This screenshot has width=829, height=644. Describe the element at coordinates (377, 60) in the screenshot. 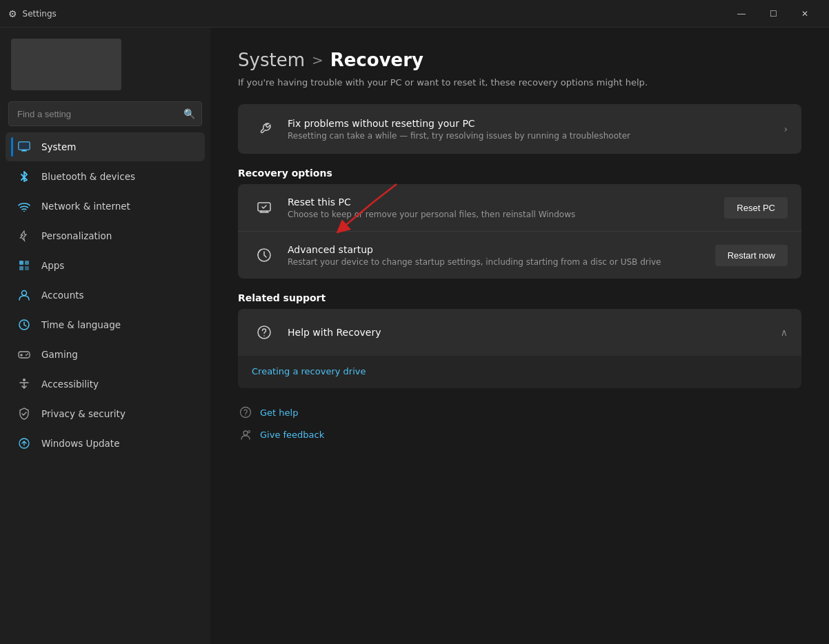

I see `breadcrumb-current: Recovery` at that location.